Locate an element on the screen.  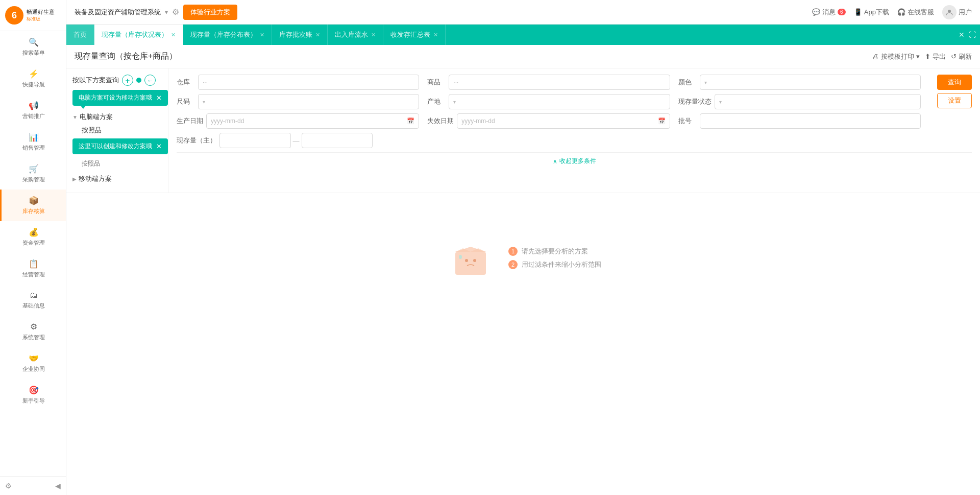
sidebar-item-label: 营销推广 is located at coordinates (34, 116).